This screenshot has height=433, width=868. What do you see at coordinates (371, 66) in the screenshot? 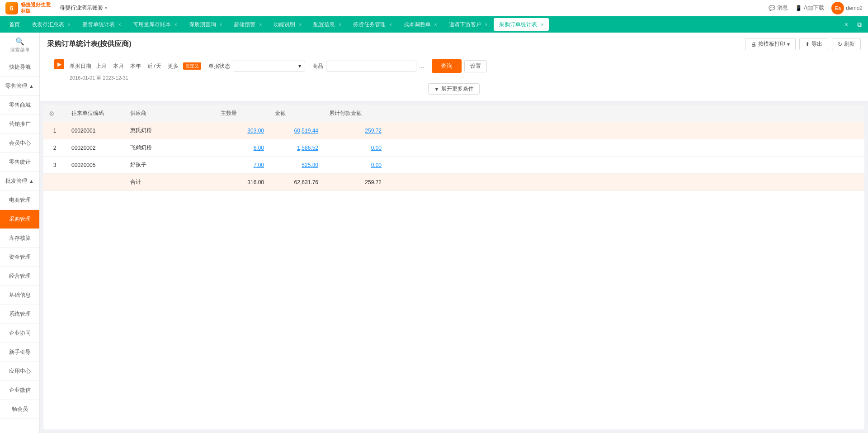
I see `goods-input` at bounding box center [371, 66].